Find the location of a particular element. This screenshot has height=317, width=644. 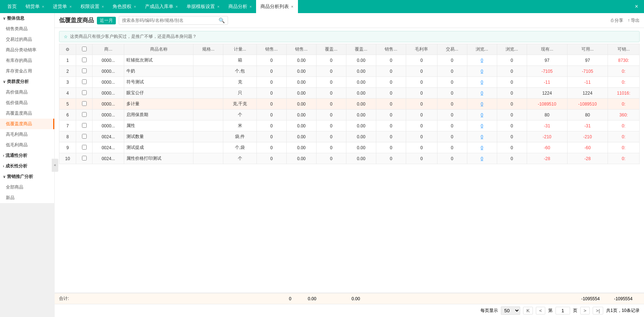

sidebar-section-overall: ∨ 整体信息 is located at coordinates (27, 18).